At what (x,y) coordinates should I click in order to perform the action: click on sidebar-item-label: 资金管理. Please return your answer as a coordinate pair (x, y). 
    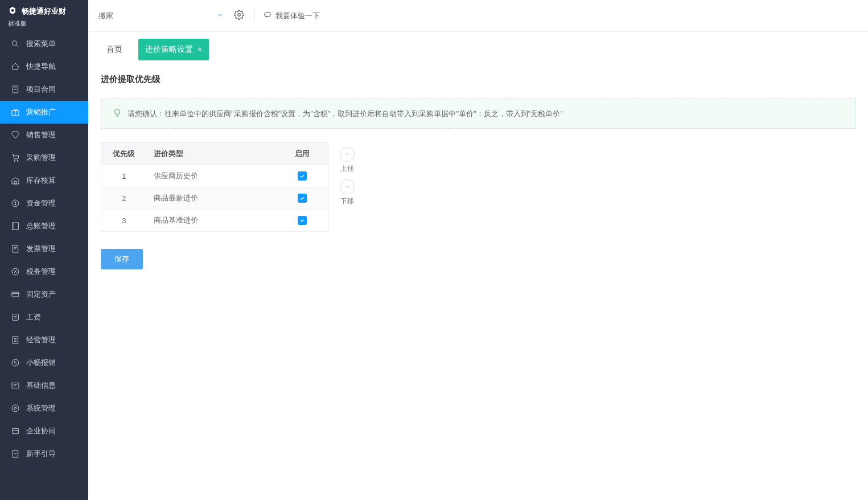
    Looking at the image, I should click on (41, 203).